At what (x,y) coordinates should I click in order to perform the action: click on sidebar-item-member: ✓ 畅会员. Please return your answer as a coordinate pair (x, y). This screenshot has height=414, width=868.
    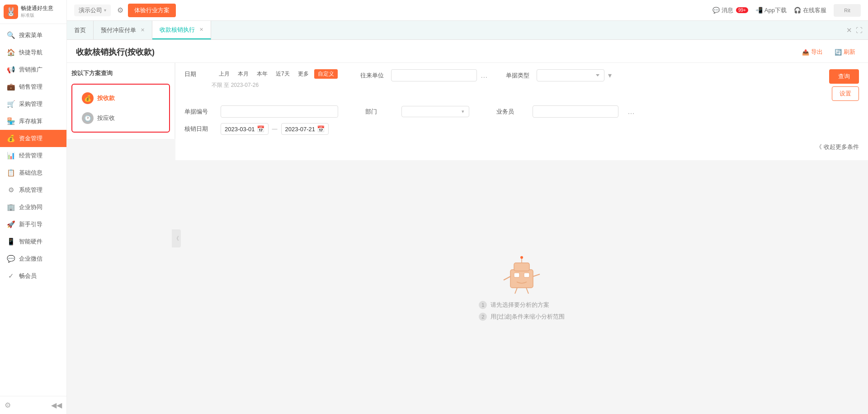
    Looking at the image, I should click on (33, 276).